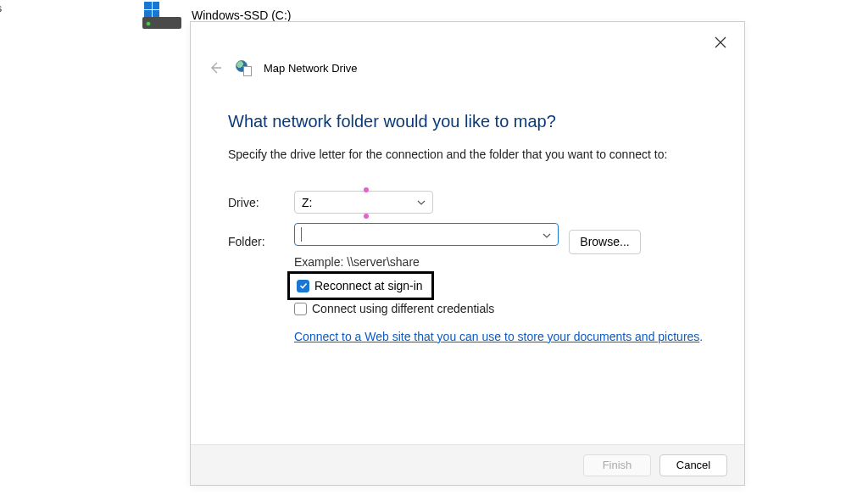 This screenshot has height=501, width=868. What do you see at coordinates (302, 234) in the screenshot?
I see `text-cursor-icon` at bounding box center [302, 234].